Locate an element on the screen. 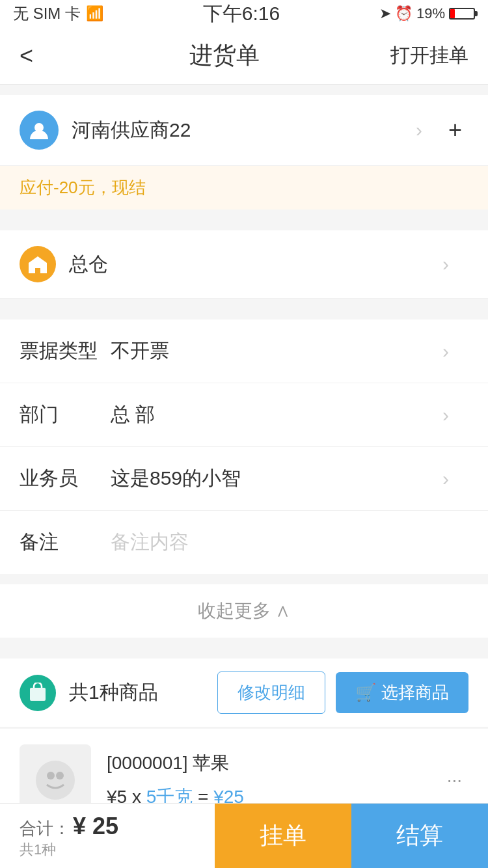  warehouse-icon is located at coordinates (38, 264).